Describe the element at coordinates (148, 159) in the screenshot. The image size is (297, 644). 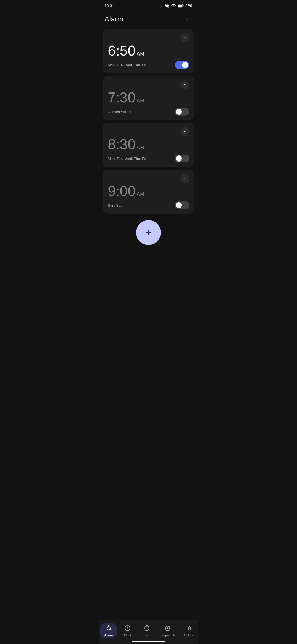
I see `alarm-footer-3: Mon, Tue, Wed, Thu, Fri` at that location.